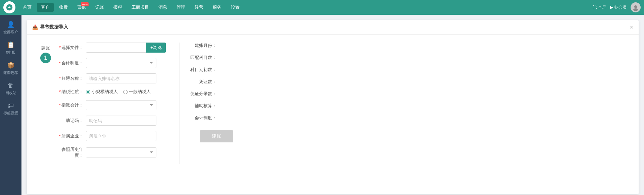 The image size is (644, 195). What do you see at coordinates (230, 82) in the screenshot?
I see `voucher-count-row: 凭证数：` at bounding box center [230, 82].